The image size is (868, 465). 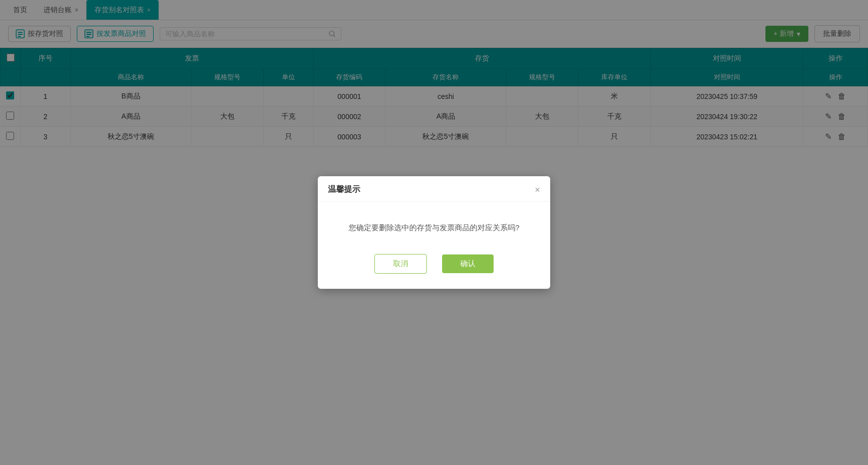 What do you see at coordinates (538, 190) in the screenshot?
I see `dialog-close-btn: ×` at bounding box center [538, 190].